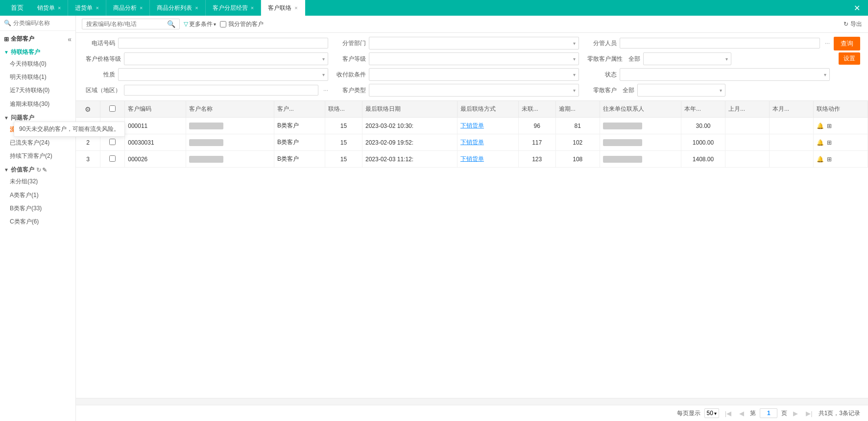  What do you see at coordinates (640, 109) in the screenshot?
I see `th-contacts: 往来单位联系人` at bounding box center [640, 109].